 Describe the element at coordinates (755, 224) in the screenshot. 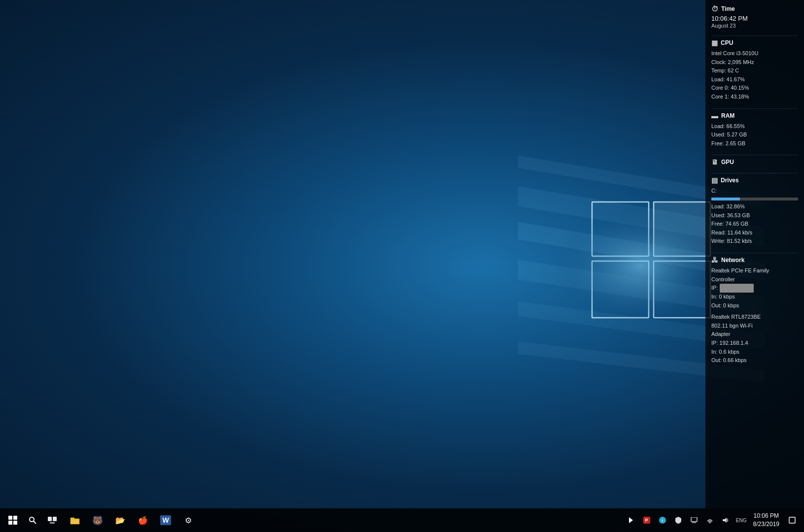

I see `drive-free: Free: 74.65 GB` at that location.